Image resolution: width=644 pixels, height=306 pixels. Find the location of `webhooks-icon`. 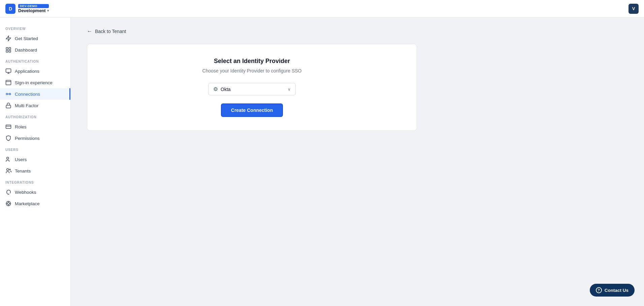

webhooks-icon is located at coordinates (8, 192).